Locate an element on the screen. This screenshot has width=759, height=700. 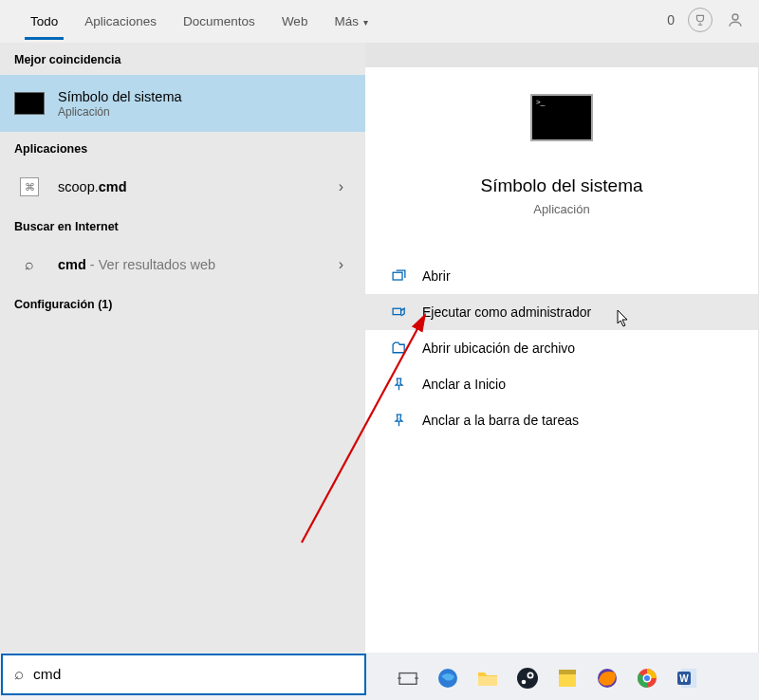
file-icon: ⌘ is located at coordinates (29, 187).